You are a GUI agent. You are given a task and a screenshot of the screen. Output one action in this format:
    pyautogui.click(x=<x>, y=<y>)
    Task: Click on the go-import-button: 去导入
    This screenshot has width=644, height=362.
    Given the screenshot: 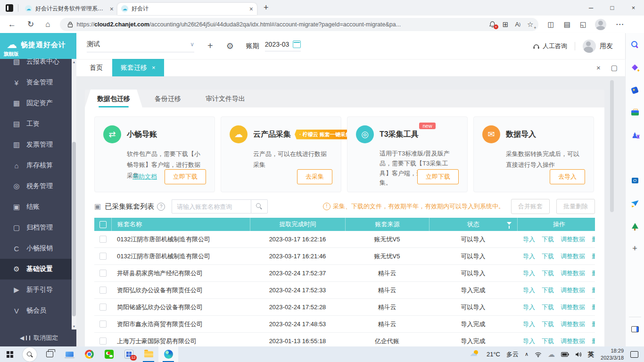 What is the action you would take?
    pyautogui.click(x=568, y=177)
    